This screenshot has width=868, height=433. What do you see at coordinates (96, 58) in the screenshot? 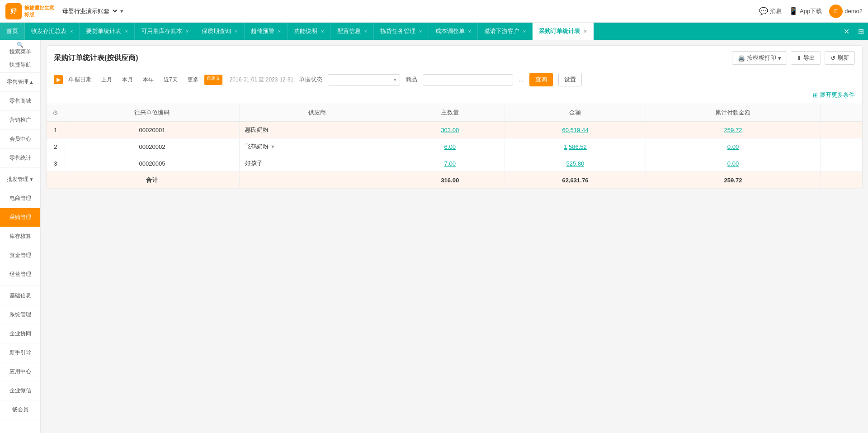
I see `page-title: 采购订单统计表(按供应商)` at bounding box center [96, 58].